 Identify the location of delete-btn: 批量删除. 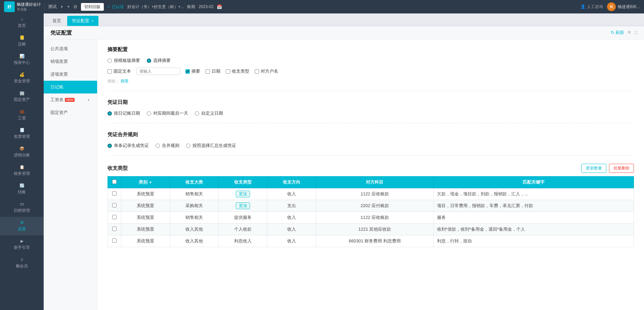
(621, 168).